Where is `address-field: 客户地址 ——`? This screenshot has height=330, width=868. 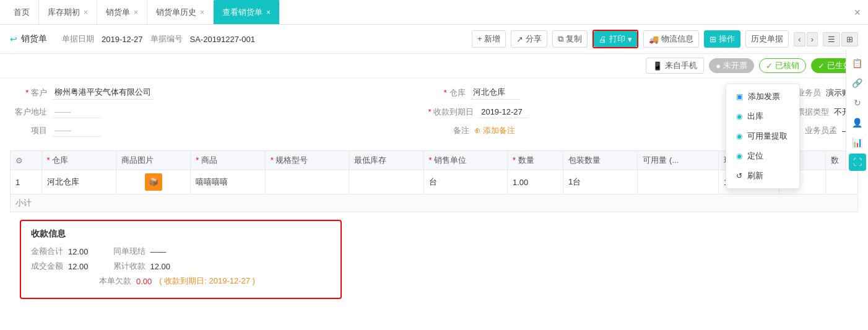
address-field: 客户地址 —— is located at coordinates (194, 112).